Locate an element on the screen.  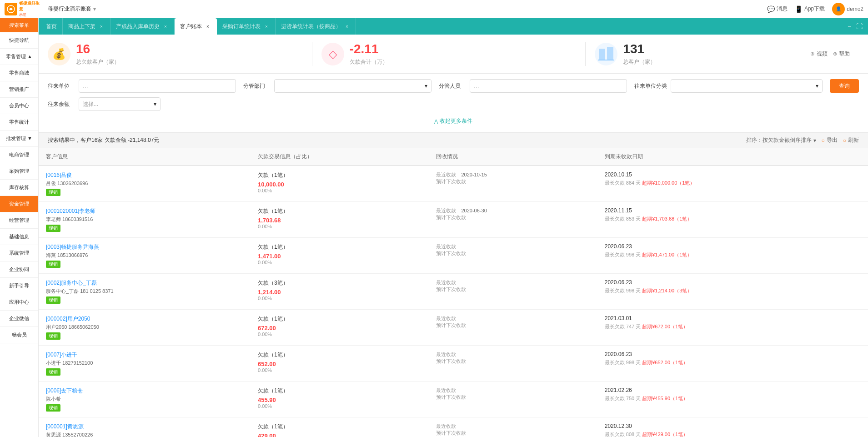
message-btn: 💬 消息 is located at coordinates (778, 9).